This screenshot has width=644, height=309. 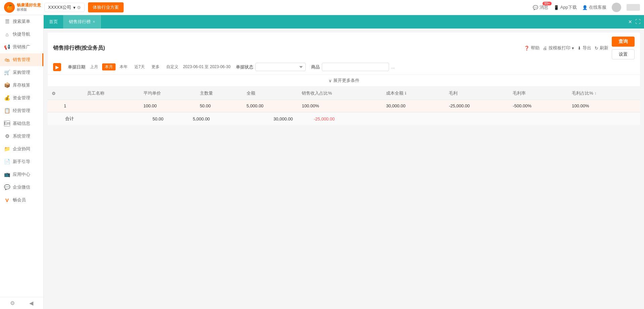 What do you see at coordinates (565, 7) in the screenshot?
I see `app-download-btn: 📱 App下载` at bounding box center [565, 7].